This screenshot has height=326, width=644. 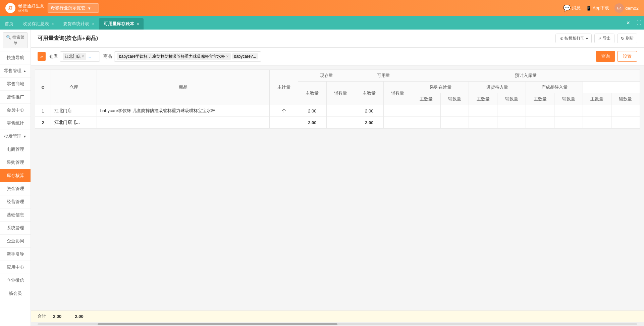 What do you see at coordinates (227, 56) in the screenshot?
I see `product-tag-1-remove: ×` at bounding box center [227, 56].